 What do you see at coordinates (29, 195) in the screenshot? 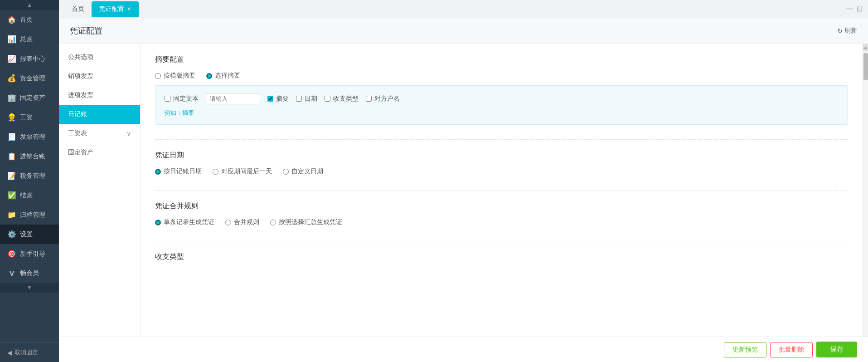
I see `sidebar-item-settlement: ✅ 结账` at bounding box center [29, 195].